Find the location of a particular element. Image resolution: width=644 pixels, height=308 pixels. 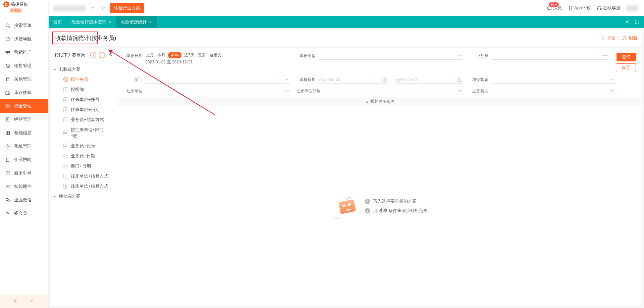

select-bill-type is located at coordinates (391, 56).